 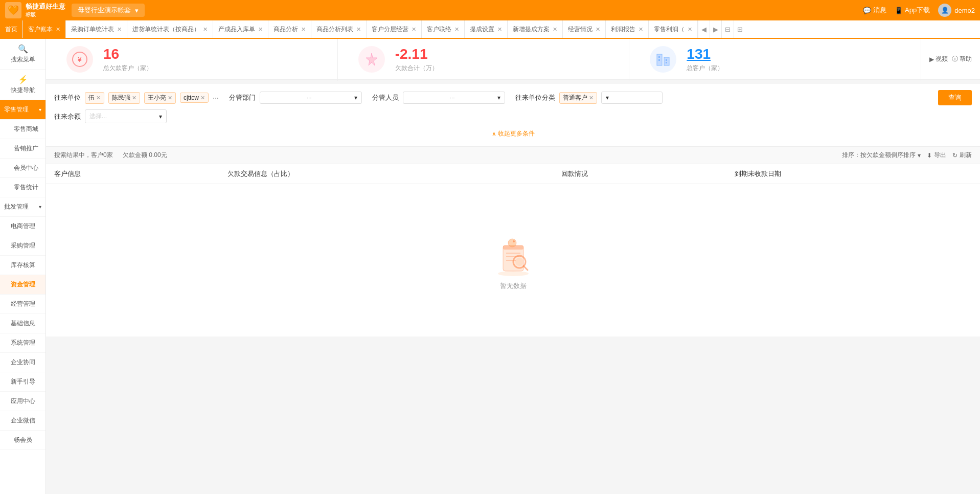 I want to click on account-label: 母婴行业演示帐套, so click(x=104, y=10).